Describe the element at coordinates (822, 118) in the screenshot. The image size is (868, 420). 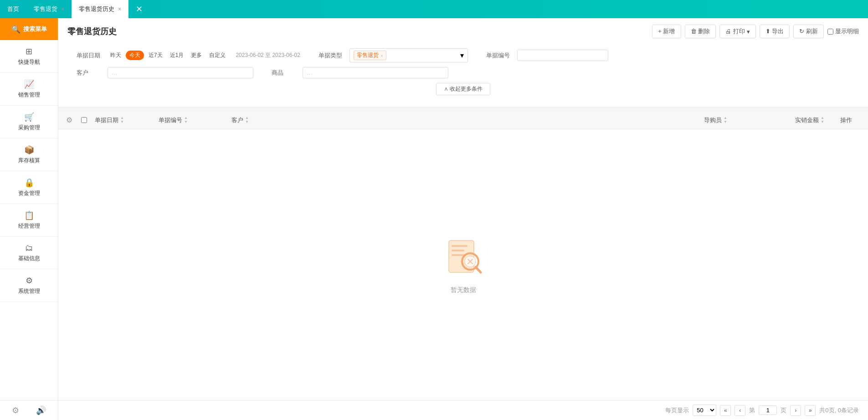
I see `amount-sort-asc-icon: ▲` at that location.